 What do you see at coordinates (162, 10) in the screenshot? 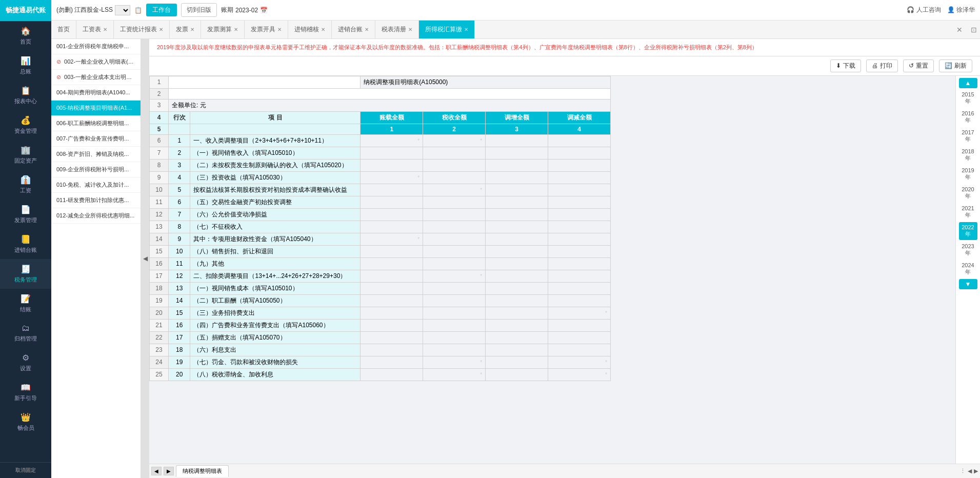
I see `workbench-button: 工作台` at bounding box center [162, 10].